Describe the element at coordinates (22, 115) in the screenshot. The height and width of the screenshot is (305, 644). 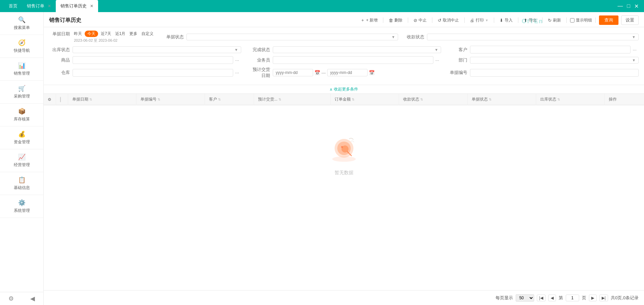
I see `sidebar-item-inventory: 📦 库存核算` at that location.